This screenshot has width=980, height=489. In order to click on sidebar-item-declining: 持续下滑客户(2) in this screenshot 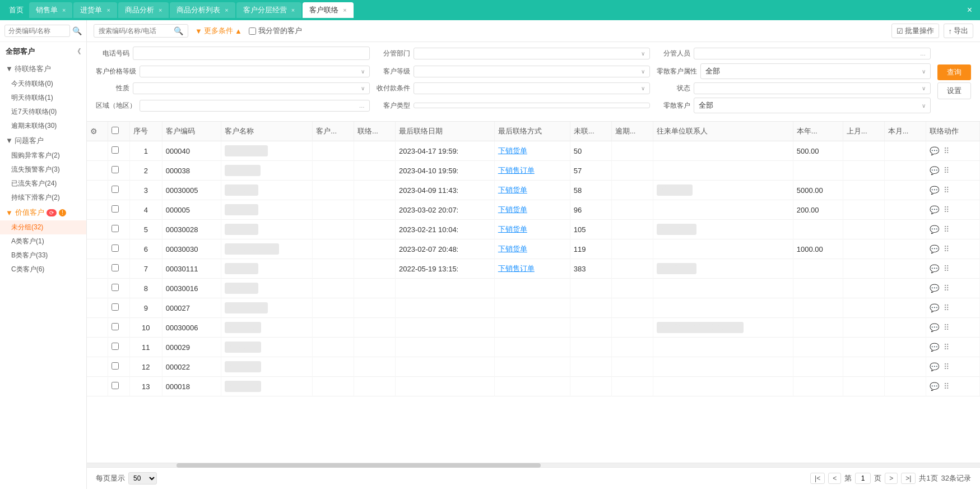, I will do `click(43, 197)`.